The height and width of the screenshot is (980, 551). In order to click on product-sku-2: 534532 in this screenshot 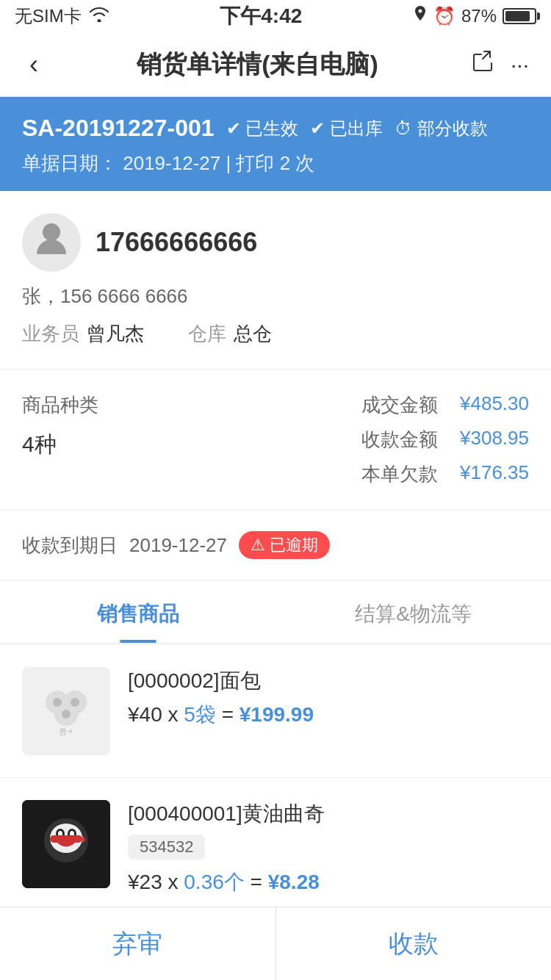, I will do `click(328, 851)`.